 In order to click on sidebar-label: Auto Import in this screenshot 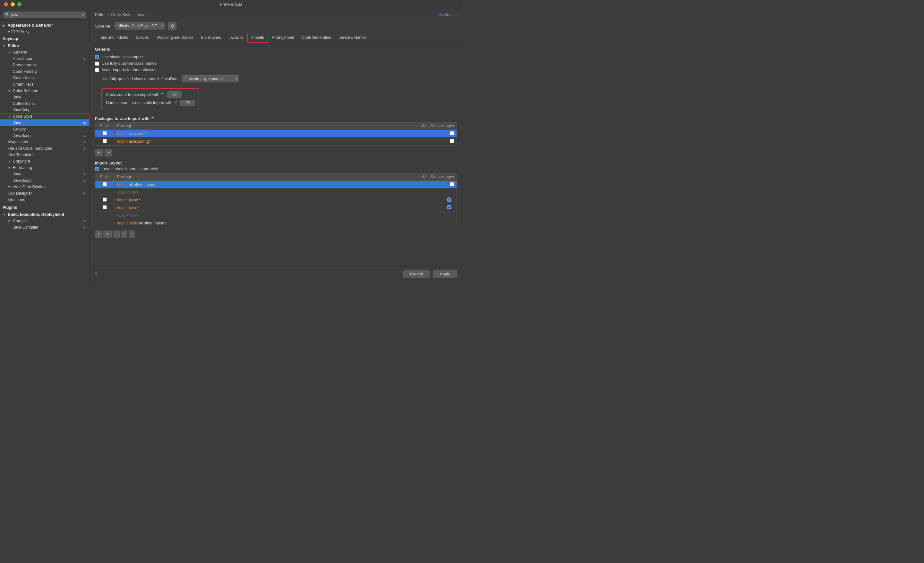, I will do `click(23, 59)`.